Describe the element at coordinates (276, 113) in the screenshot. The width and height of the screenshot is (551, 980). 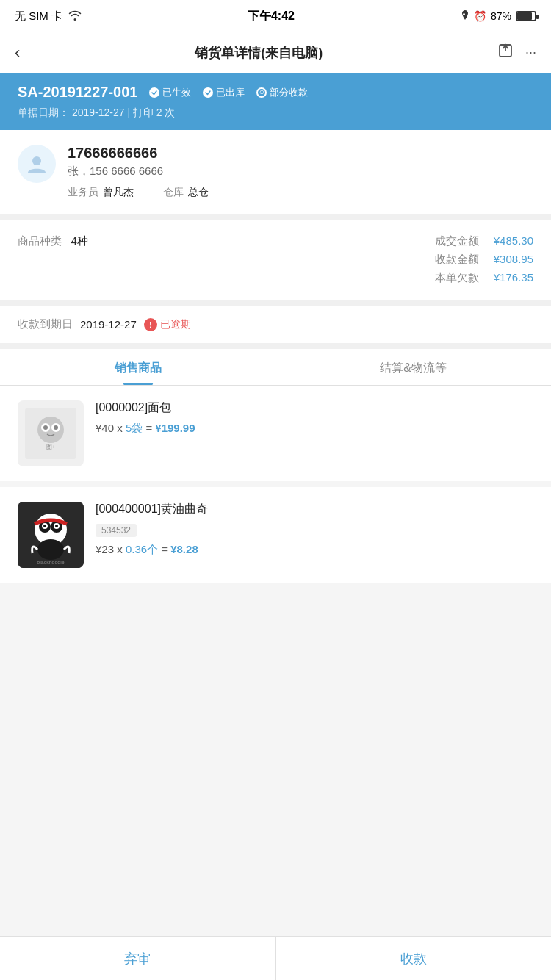
I see `banner-date-row: 单据日期： 2019-12-27 | 打印 2 次` at that location.